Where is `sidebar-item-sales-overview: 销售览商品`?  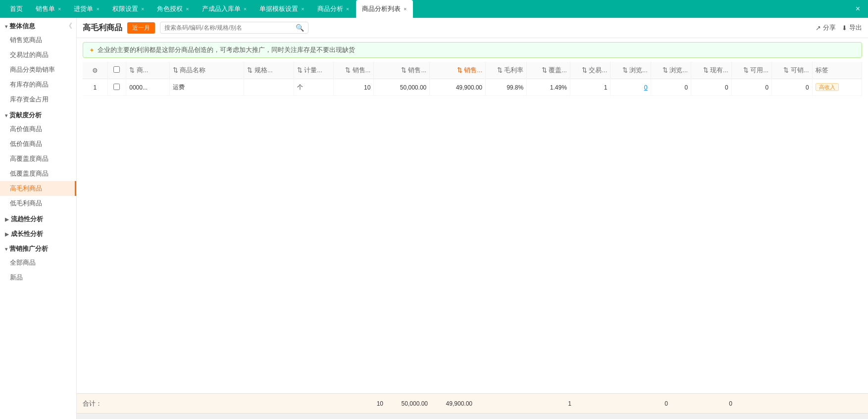
sidebar-item-sales-overview: 销售览商品 is located at coordinates (38, 40).